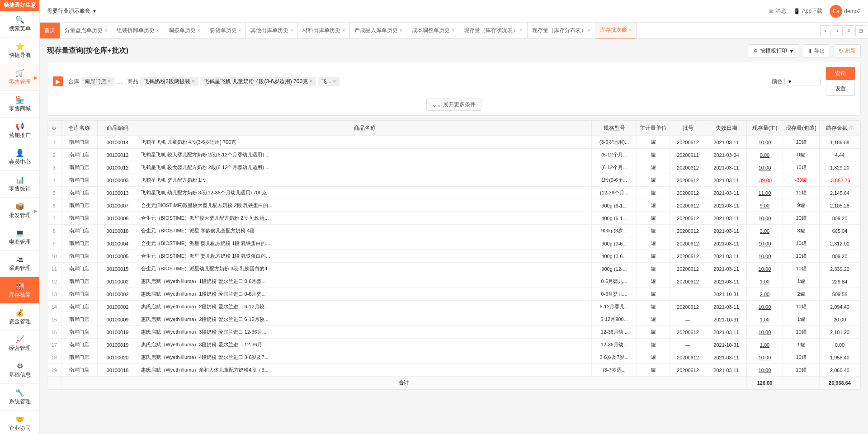  Describe the element at coordinates (20, 366) in the screenshot. I see `gear-icon: ⚙` at that location.